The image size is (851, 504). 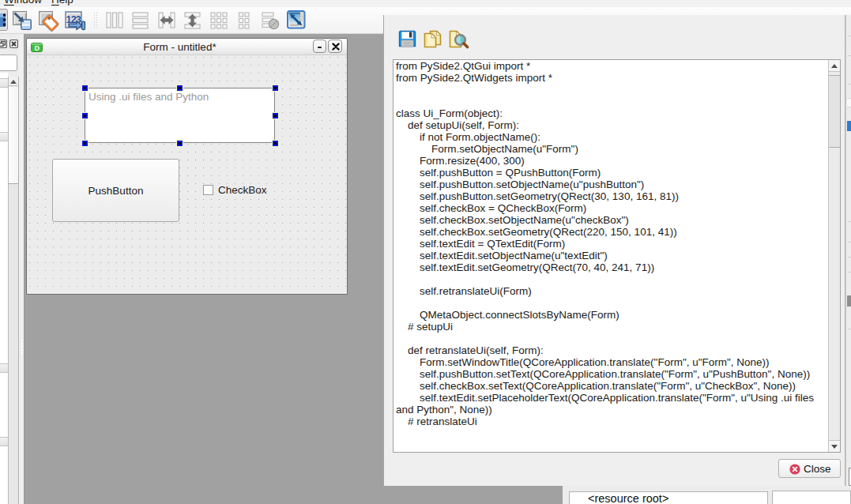 I want to click on svg-text: D, so click(x=38, y=48).